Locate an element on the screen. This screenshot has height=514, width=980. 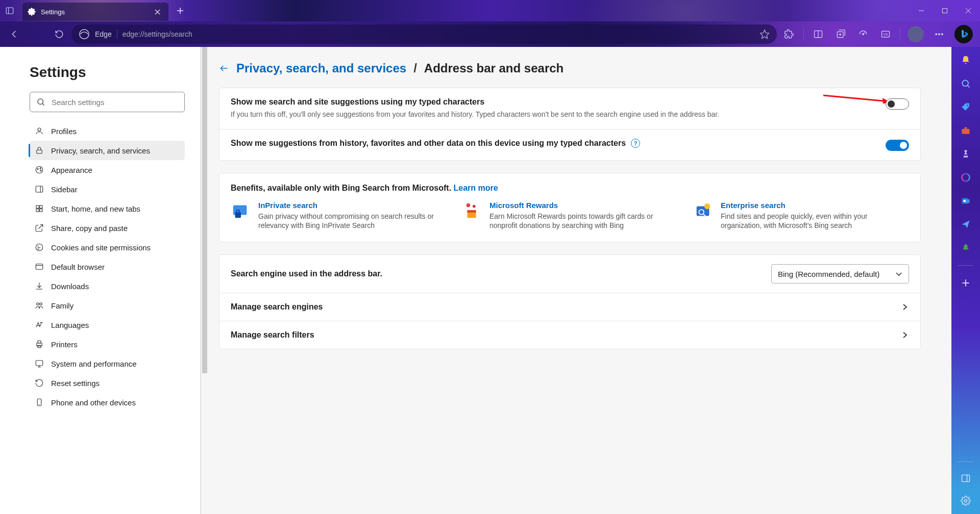
printer-icon is located at coordinates (39, 344).